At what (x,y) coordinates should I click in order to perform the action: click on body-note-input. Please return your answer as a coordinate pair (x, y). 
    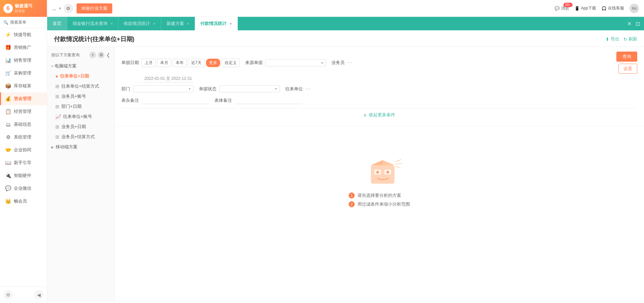
    Looking at the image, I should click on (268, 100).